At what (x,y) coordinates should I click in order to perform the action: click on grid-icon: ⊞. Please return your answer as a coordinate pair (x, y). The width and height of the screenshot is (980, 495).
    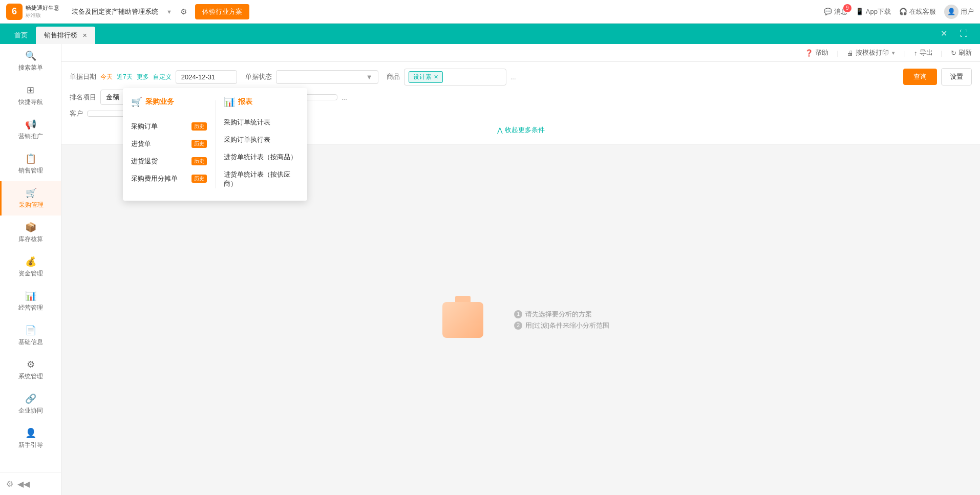
    Looking at the image, I should click on (31, 90).